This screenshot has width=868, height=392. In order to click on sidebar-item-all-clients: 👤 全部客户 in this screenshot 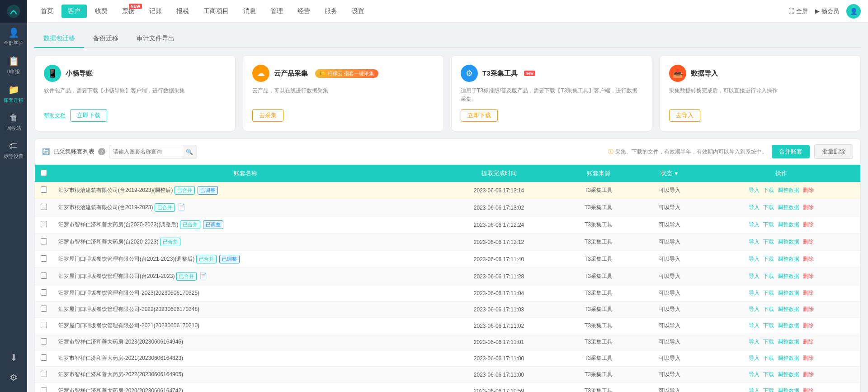, I will do `click(14, 37)`.